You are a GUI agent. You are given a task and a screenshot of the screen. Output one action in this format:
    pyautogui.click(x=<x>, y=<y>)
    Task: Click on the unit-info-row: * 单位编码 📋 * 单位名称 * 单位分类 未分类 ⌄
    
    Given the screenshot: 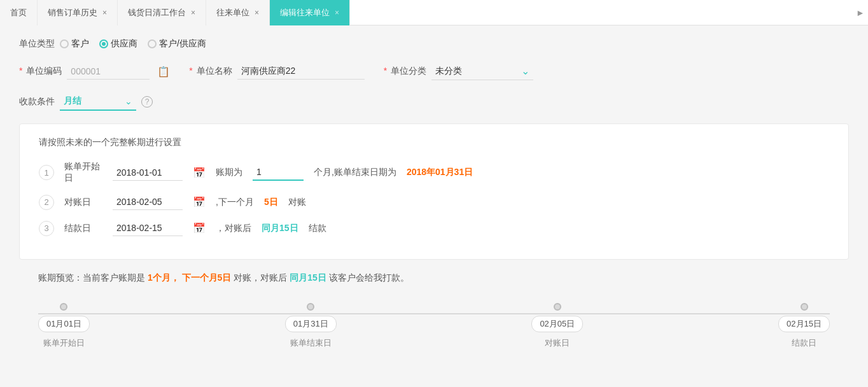 What is the action you would take?
    pyautogui.click(x=434, y=71)
    